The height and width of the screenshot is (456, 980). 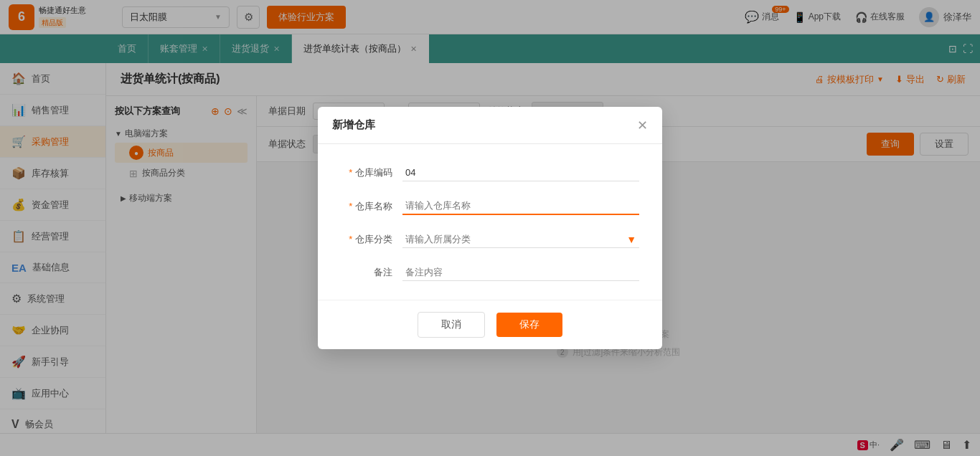 What do you see at coordinates (490, 239) in the screenshot?
I see `form-group-category: * 仓库分类 ▼` at bounding box center [490, 239].